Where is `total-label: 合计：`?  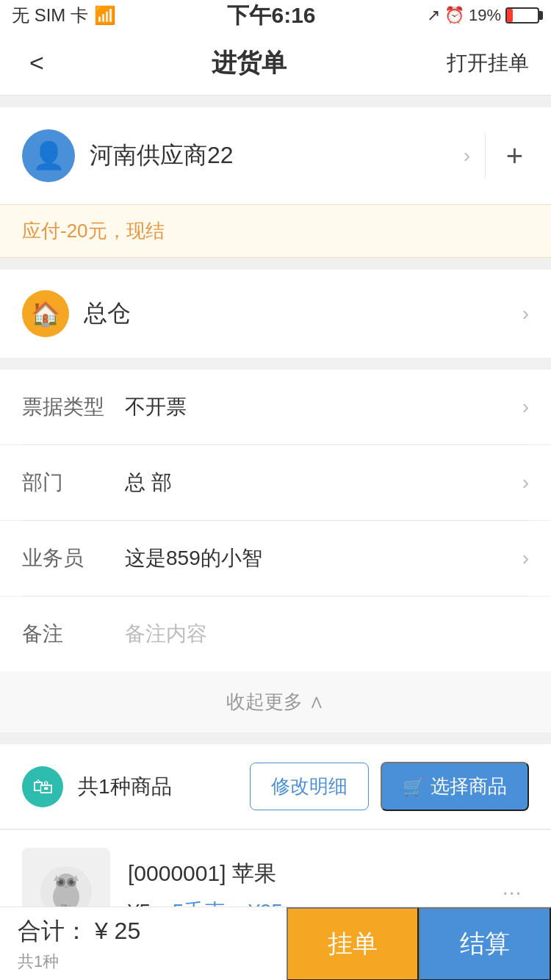 total-label: 合计： is located at coordinates (53, 931).